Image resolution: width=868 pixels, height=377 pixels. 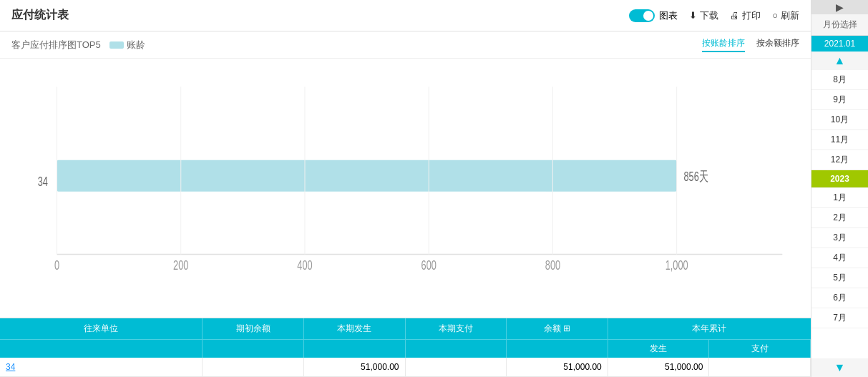 I want to click on y-axis-label: 34, so click(x=43, y=182).